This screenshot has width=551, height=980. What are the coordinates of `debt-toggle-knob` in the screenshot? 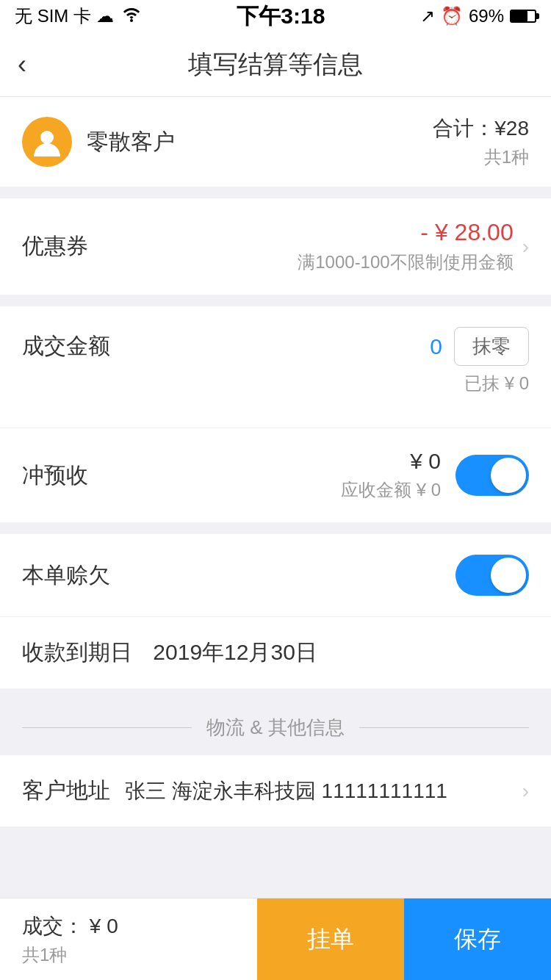 It's located at (508, 575).